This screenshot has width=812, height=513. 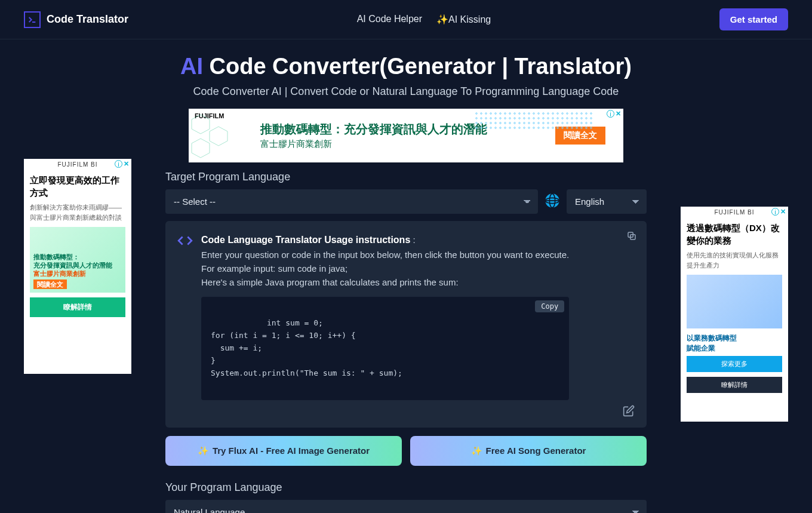 What do you see at coordinates (734, 302) in the screenshot?
I see `ad-image` at bounding box center [734, 302].